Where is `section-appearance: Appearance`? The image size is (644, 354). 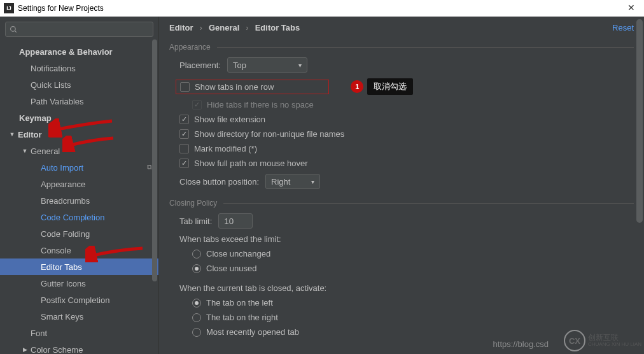
section-appearance: Appearance is located at coordinates (402, 45).